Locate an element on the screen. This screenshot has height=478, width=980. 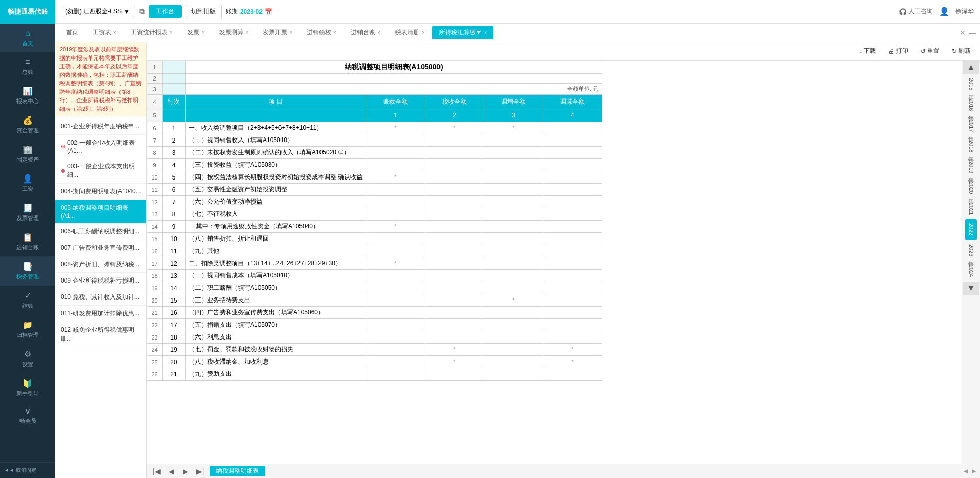
avatar-icon: 👤 is located at coordinates (944, 11).